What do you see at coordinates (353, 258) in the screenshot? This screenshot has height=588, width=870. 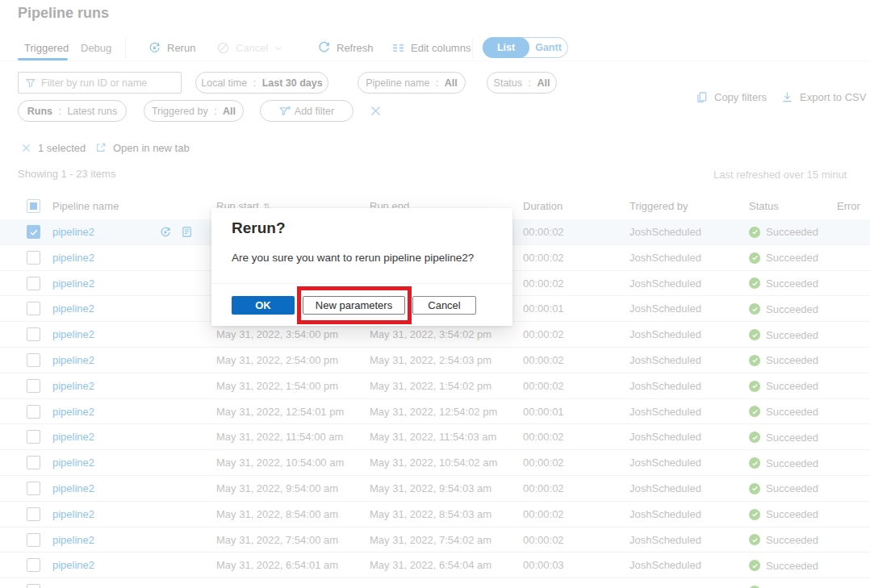 I see `dialog-message: Are you sure you want to rerun pipeline …` at bounding box center [353, 258].